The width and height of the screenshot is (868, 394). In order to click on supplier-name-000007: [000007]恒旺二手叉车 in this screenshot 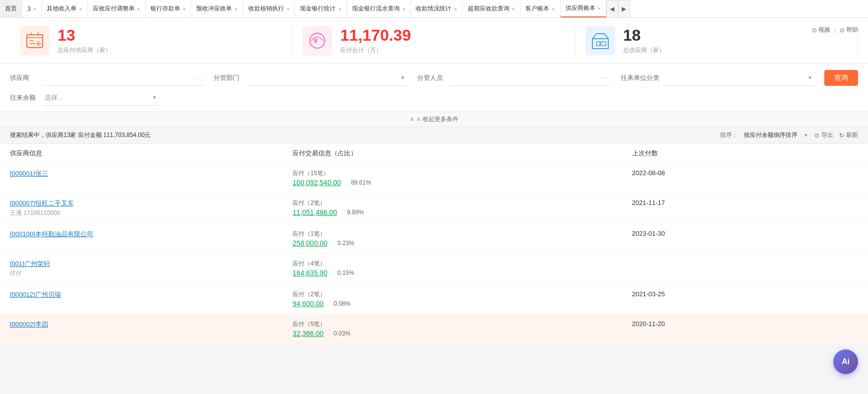, I will do `click(151, 203)`.